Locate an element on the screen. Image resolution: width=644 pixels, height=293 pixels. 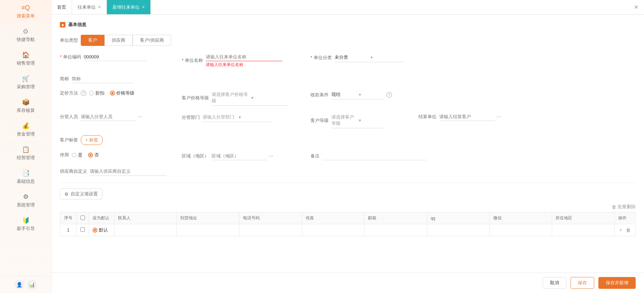
cell-wechat is located at coordinates (521, 230).